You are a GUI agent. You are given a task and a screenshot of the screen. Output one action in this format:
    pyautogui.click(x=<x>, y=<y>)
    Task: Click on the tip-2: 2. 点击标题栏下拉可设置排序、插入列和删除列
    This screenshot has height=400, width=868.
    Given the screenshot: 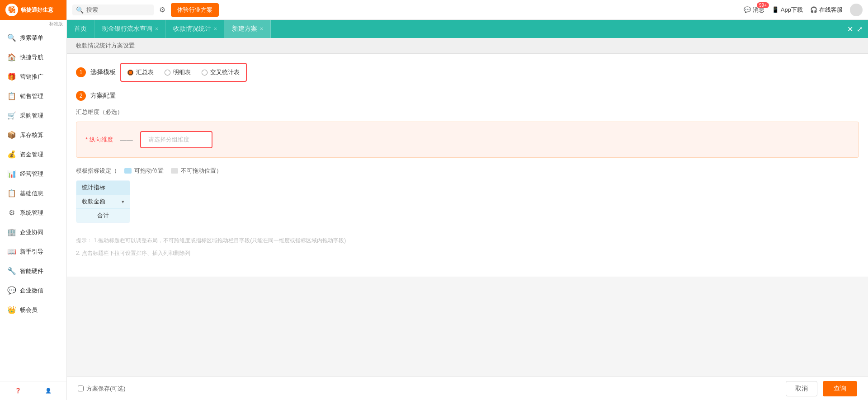 What is the action you would take?
    pyautogui.click(x=467, y=253)
    